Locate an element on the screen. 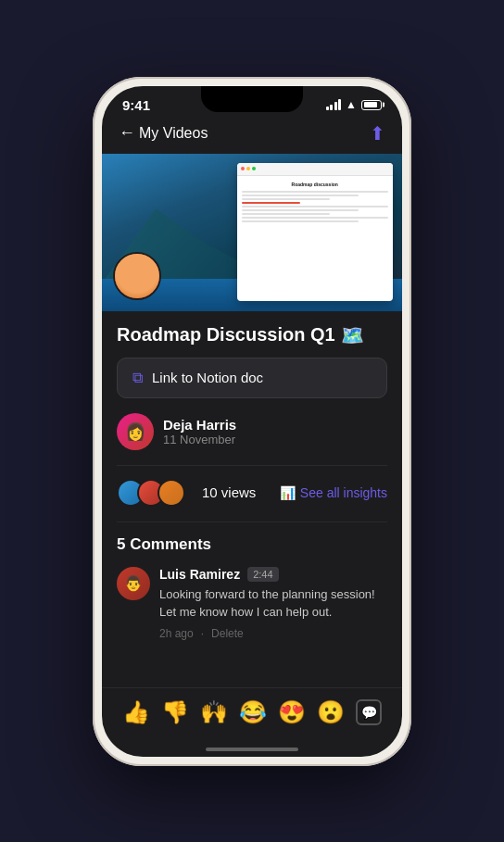  reaction-thumbs-down: 👎 is located at coordinates (175, 712).